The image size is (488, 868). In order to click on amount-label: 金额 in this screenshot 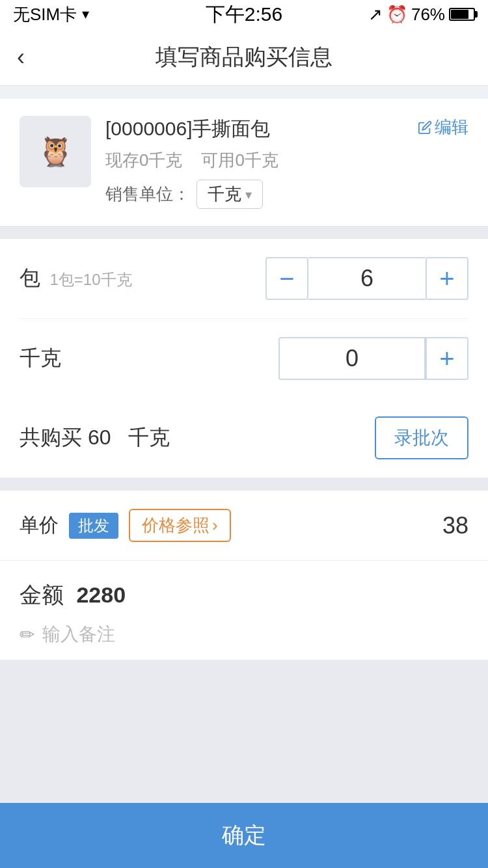, I will do `click(42, 595)`.